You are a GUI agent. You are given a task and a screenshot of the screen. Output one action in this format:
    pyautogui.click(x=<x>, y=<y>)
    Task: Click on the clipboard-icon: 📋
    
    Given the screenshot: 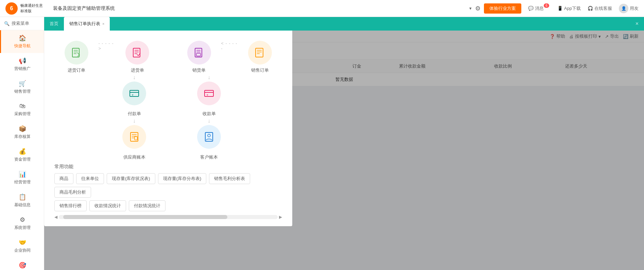 What is the action you would take?
    pyautogui.click(x=22, y=197)
    